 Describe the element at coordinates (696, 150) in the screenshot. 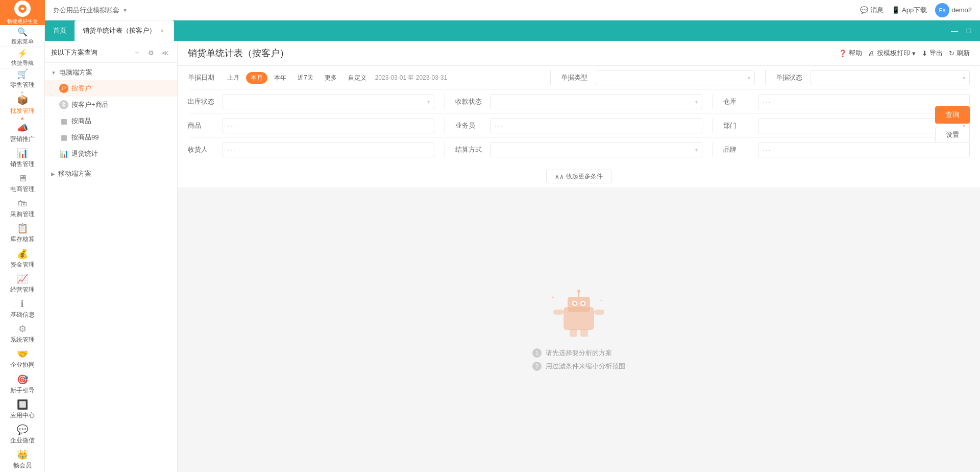

I see `settle-arrow: ▾` at that location.